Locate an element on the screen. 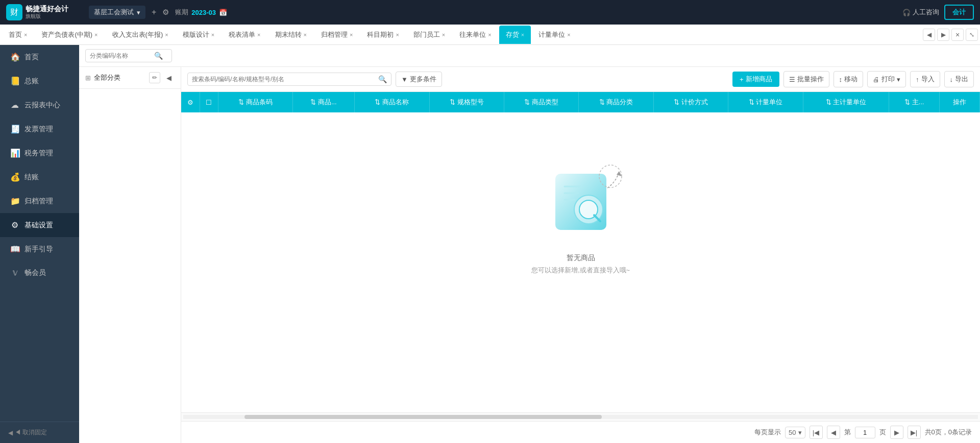 This screenshot has width=980, height=443. page-input is located at coordinates (865, 432).